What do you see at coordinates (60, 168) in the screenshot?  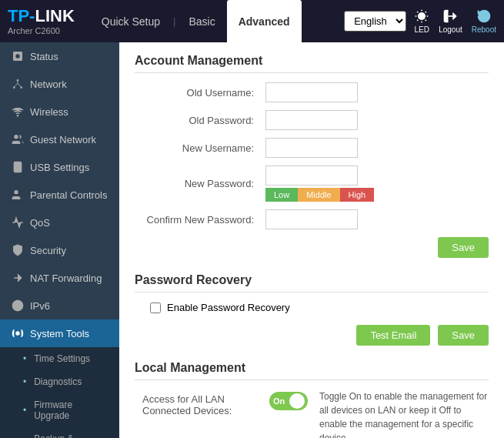 I see `sidebar-label-usb: USB Settings` at bounding box center [60, 168].